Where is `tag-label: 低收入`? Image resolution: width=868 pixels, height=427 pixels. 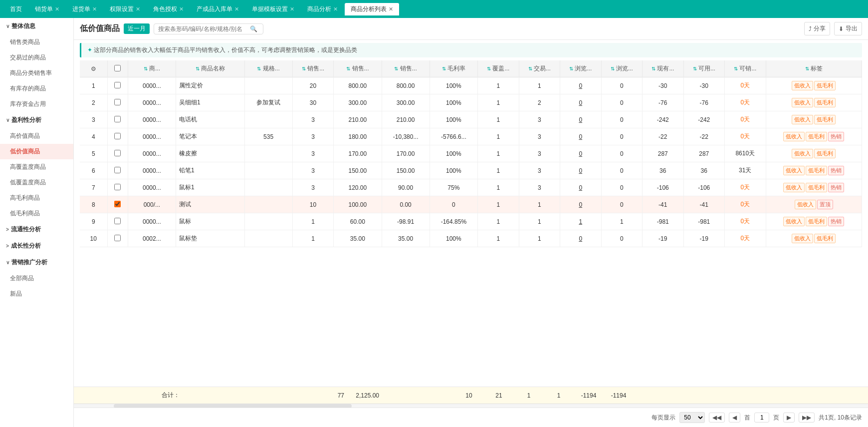
tag-label: 低收入 is located at coordinates (802, 239).